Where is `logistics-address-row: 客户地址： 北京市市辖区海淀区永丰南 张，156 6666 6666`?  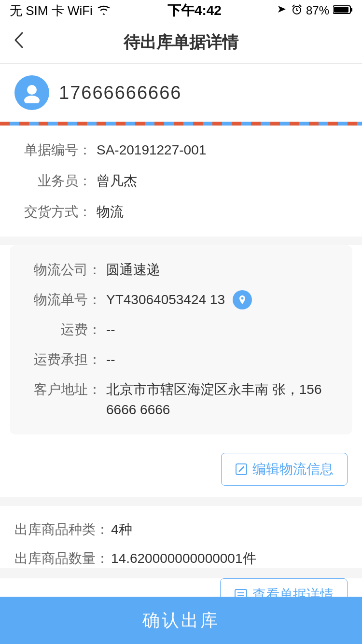 logistics-address-row: 客户地址： 北京市市辖区海淀区永丰南 张，156 6666 6666 is located at coordinates (181, 400).